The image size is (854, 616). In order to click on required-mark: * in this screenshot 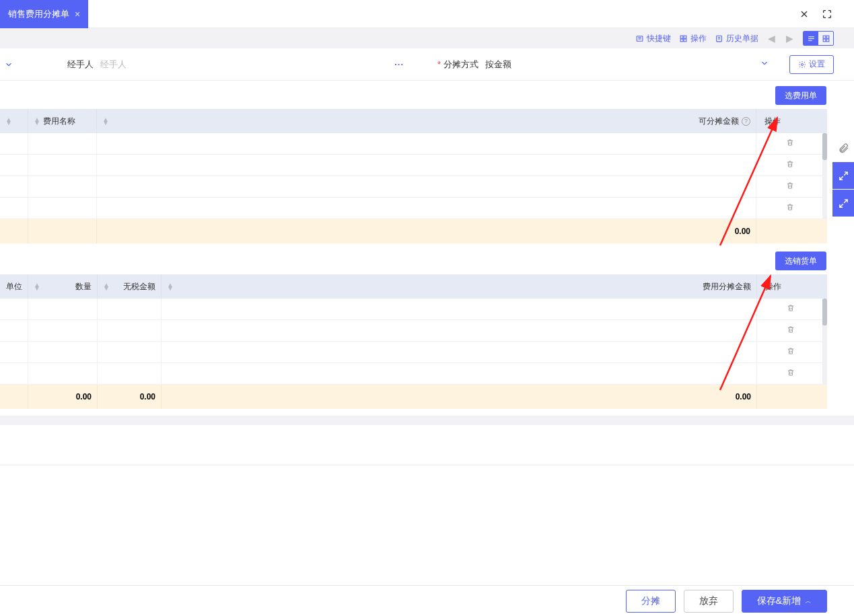, I will do `click(439, 65)`.